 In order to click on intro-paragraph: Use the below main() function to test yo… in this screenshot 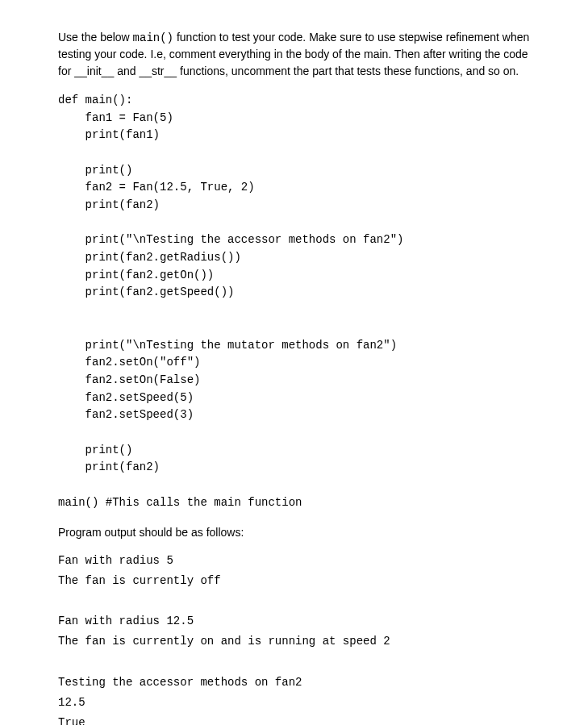, I will do `click(294, 54)`.